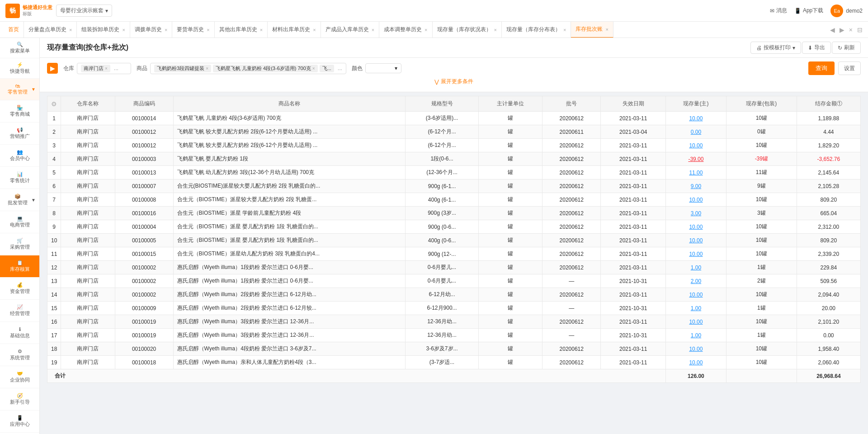 This screenshot has height=434, width=868. What do you see at coordinates (776, 48) in the screenshot?
I see `print-btn: 🖨 按模板打印 ▾` at bounding box center [776, 48].